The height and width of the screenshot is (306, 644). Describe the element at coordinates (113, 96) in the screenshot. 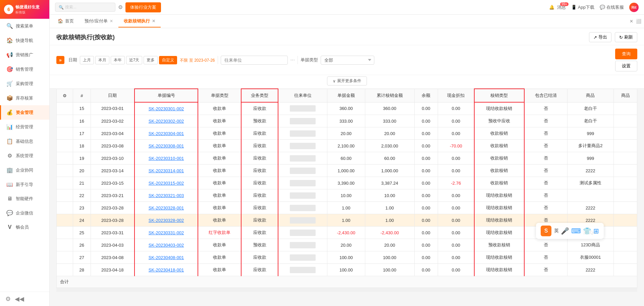

I see `th-date: 日期` at that location.